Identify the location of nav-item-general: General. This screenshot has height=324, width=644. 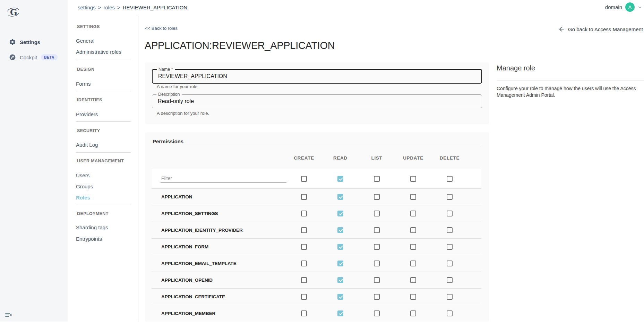
(85, 41).